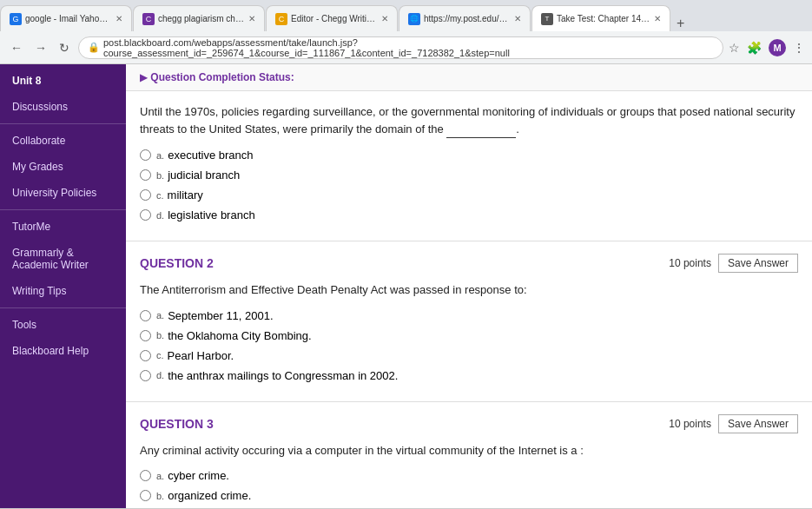 This screenshot has height=509, width=812. I want to click on back-button: ←, so click(17, 48).